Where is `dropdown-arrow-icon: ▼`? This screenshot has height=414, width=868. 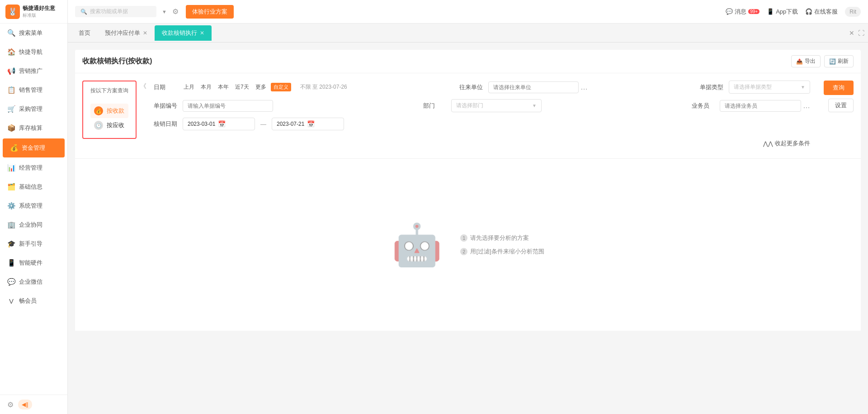 dropdown-arrow-icon: ▼ is located at coordinates (165, 12).